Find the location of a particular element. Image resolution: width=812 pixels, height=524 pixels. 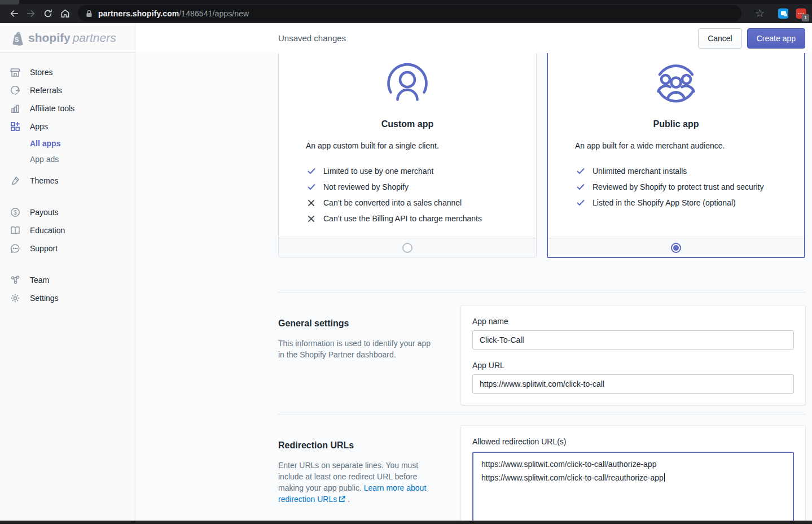

cancel-button: Cancel is located at coordinates (720, 38).